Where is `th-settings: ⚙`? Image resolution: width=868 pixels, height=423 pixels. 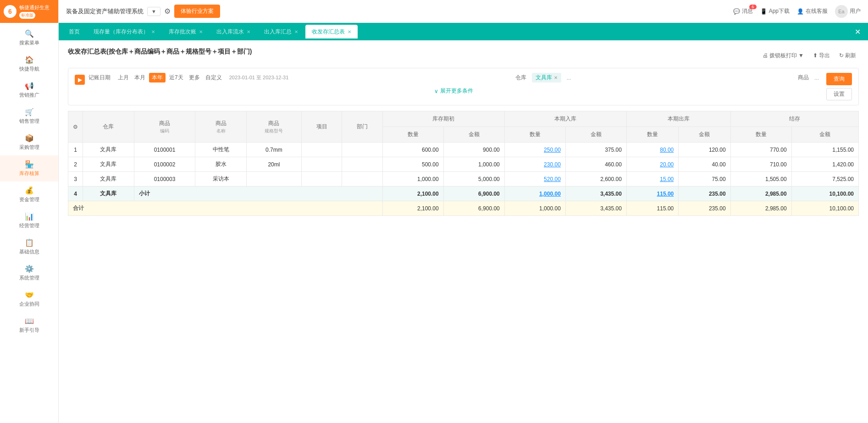 th-settings: ⚙ is located at coordinates (76, 127).